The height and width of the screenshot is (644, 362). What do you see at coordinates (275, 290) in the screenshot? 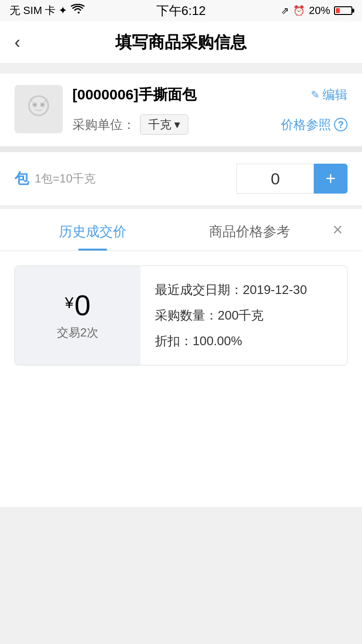
I see `transaction-date-value: 2019-12-30` at bounding box center [275, 290].